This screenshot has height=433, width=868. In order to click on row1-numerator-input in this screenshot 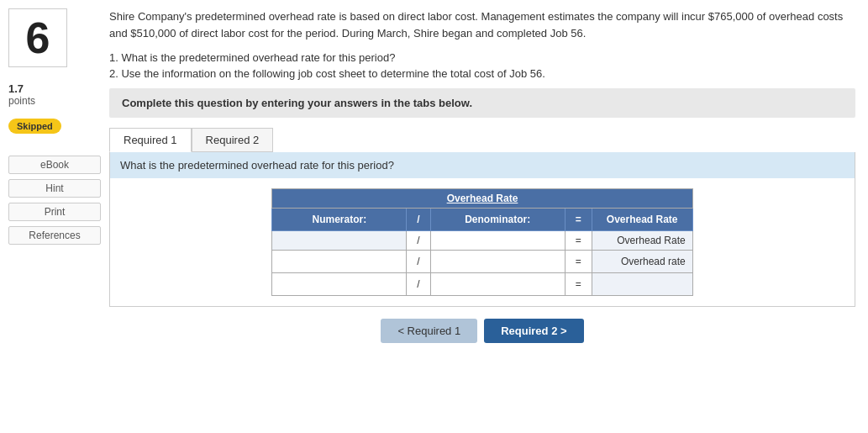, I will do `click(339, 261)`.